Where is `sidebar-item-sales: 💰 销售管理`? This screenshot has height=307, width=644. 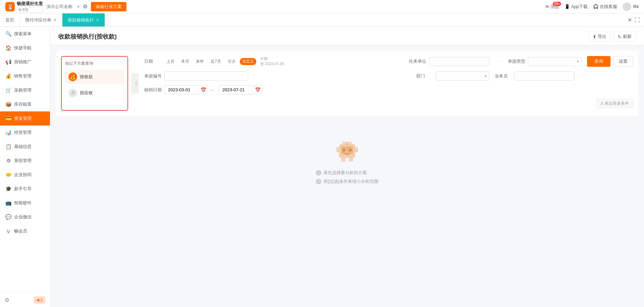 sidebar-item-sales: 💰 销售管理 is located at coordinates (25, 76).